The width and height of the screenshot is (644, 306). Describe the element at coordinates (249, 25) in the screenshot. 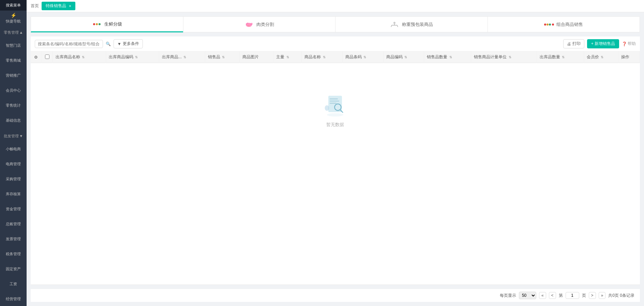

I see `pig-icon` at that location.